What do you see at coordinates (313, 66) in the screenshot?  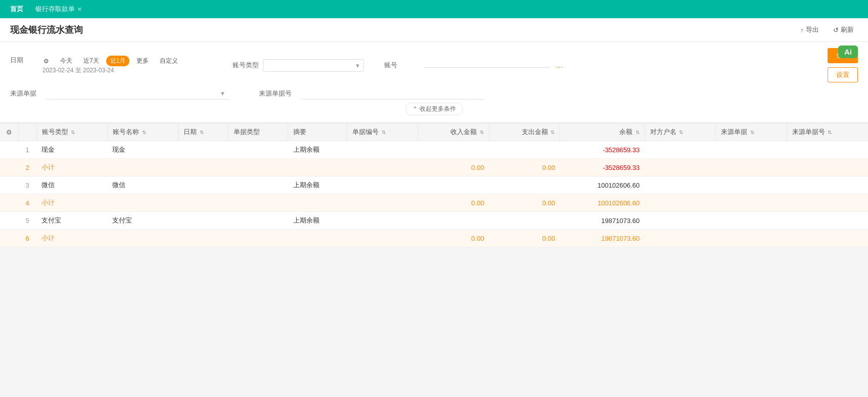 I see `account-type-select: ▾` at bounding box center [313, 66].